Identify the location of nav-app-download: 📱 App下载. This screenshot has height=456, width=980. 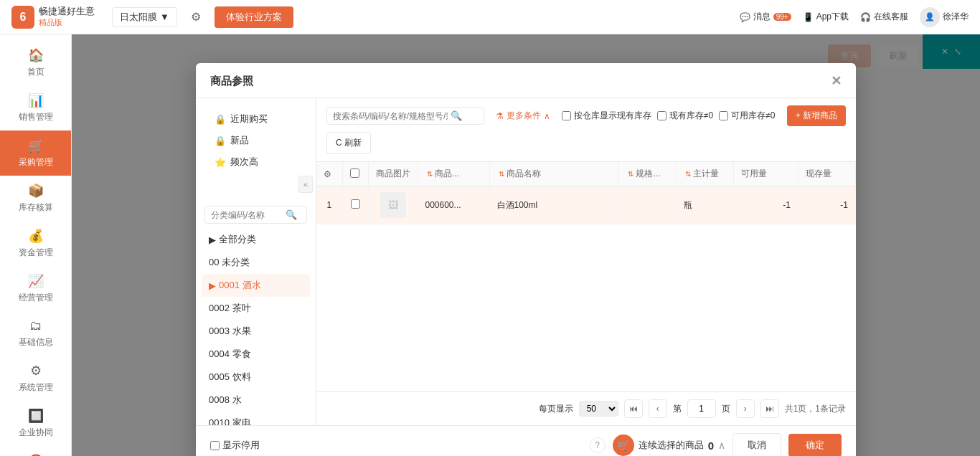
(826, 17).